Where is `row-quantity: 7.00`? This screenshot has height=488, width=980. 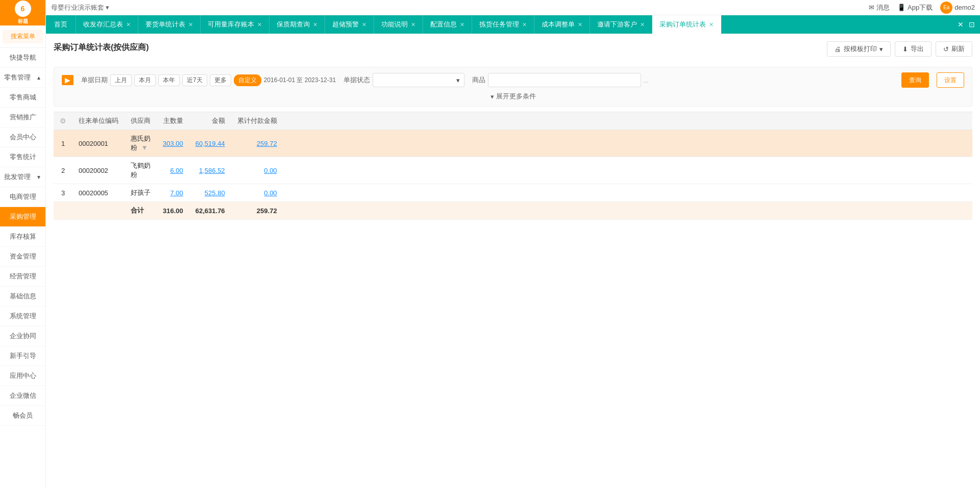 row-quantity: 7.00 is located at coordinates (173, 193).